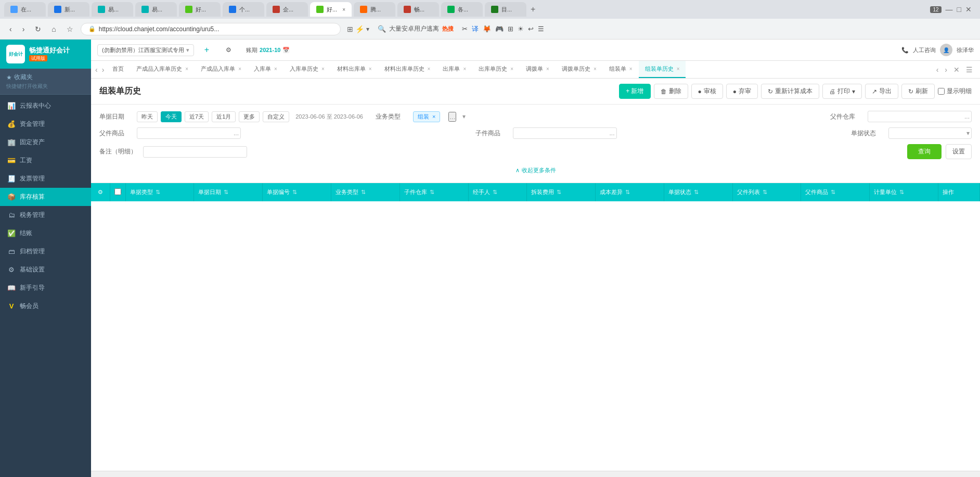 This screenshot has height=477, width=980. What do you see at coordinates (946, 70) in the screenshot?
I see `tab-scroll-right: ›` at bounding box center [946, 70].